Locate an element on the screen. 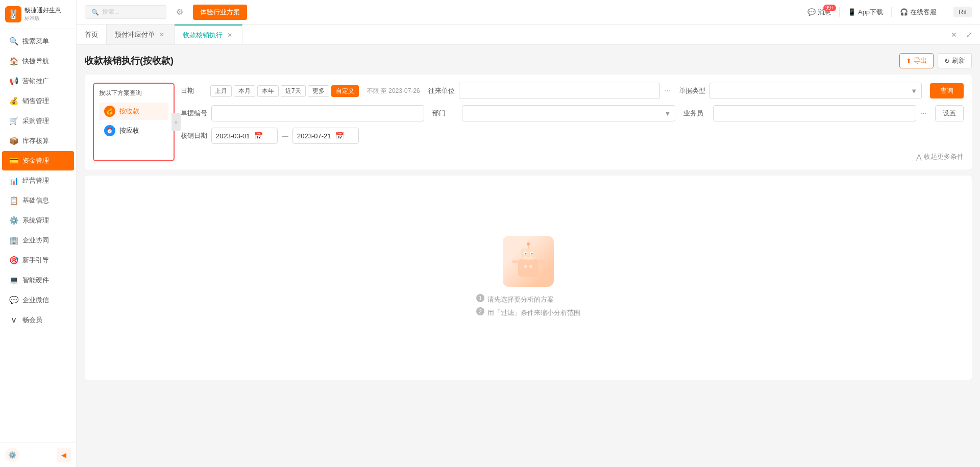 This screenshot has height=467, width=980. filter-option-by-receivable: ⏰ 按应收 is located at coordinates (134, 131).